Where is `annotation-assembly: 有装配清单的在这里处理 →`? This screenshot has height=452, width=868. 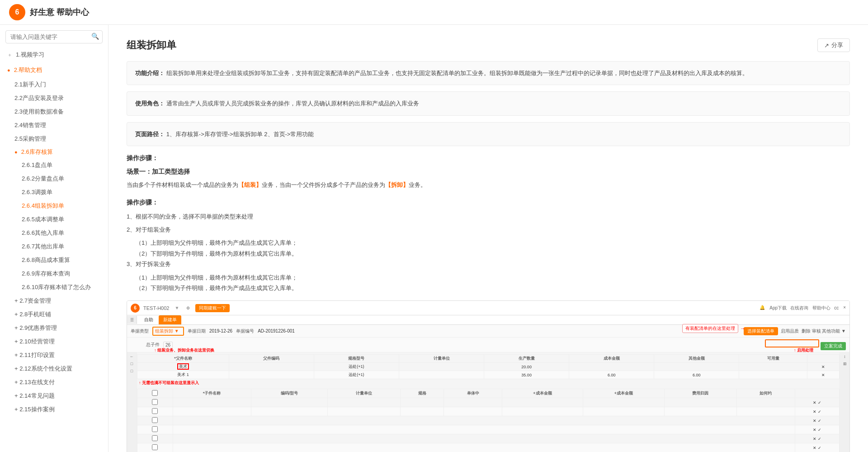 annotation-assembly: 有装配清单的在这里处理 → is located at coordinates (714, 328).